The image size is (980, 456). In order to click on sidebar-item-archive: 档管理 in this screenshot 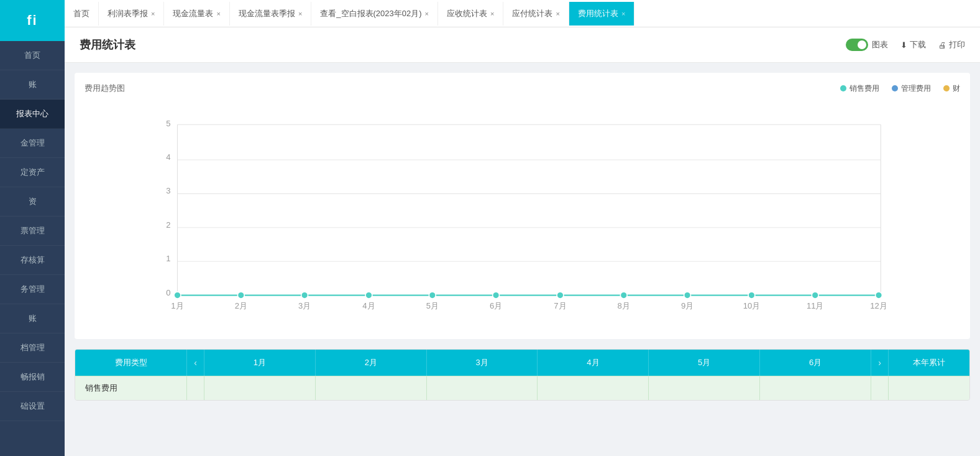, I will do `click(32, 348)`.